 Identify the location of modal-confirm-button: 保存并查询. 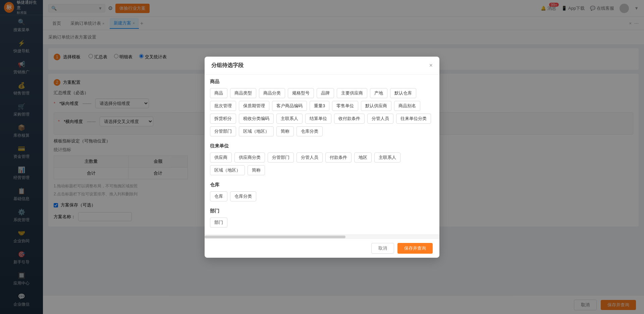
(415, 248).